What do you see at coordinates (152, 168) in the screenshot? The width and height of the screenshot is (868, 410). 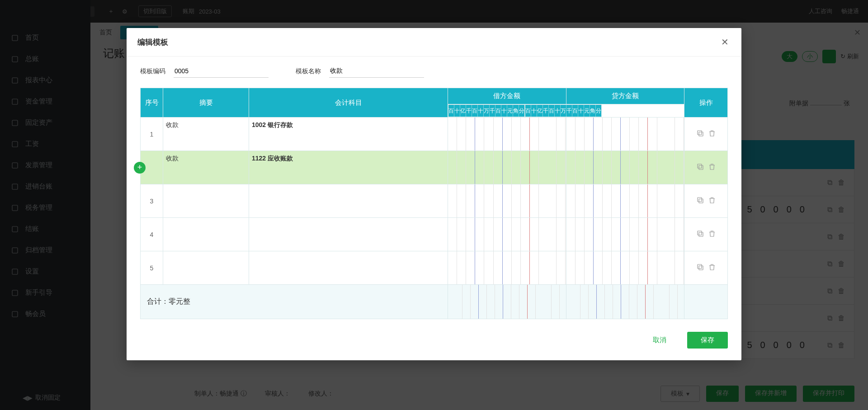 I see `row-seq: +` at bounding box center [152, 168].